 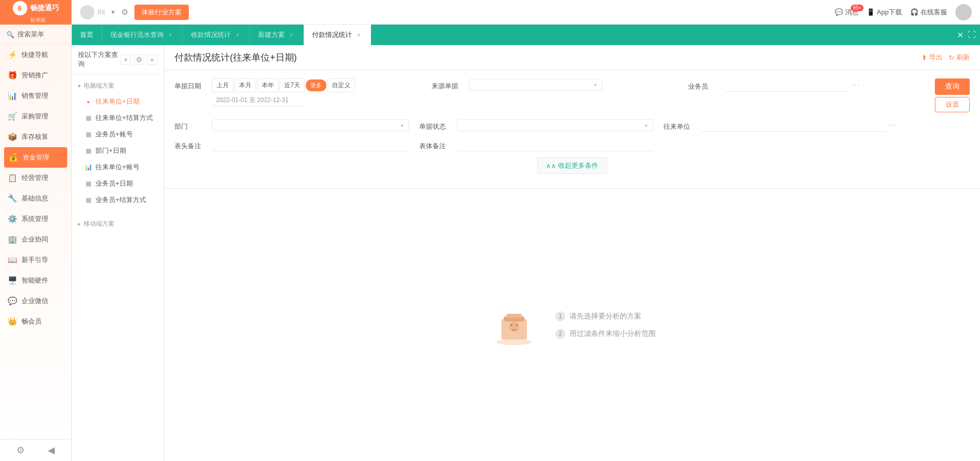 I want to click on message-icon: 💬, so click(x=839, y=12).